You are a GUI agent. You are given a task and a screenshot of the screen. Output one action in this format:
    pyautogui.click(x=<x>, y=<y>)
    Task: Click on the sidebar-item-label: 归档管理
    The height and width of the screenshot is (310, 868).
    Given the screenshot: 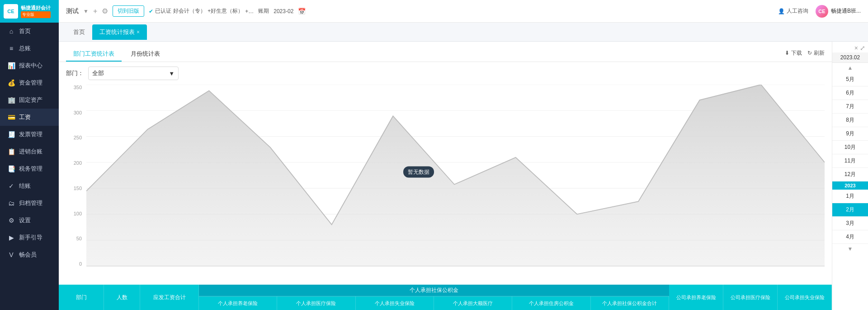 What is the action you would take?
    pyautogui.click(x=31, y=203)
    